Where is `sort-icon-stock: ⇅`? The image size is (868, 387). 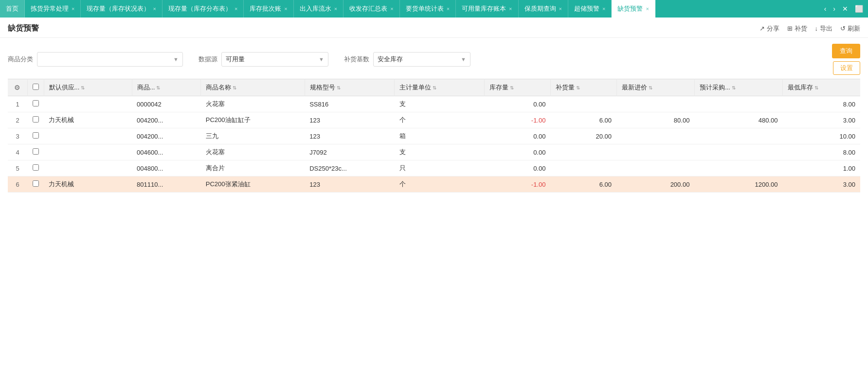 sort-icon-stock: ⇅ is located at coordinates (512, 88).